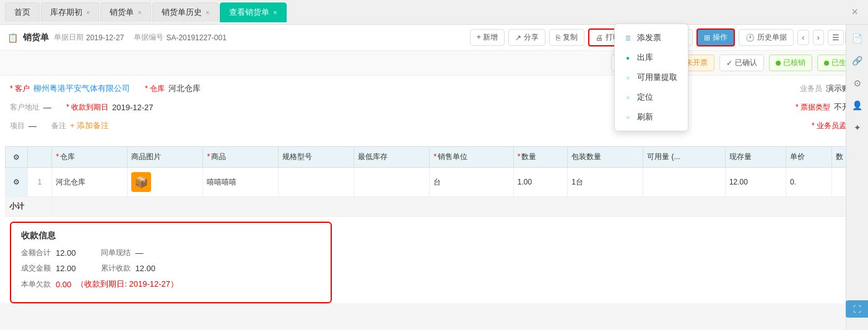  What do you see at coordinates (22, 12) in the screenshot?
I see `tab-home: 首页` at bounding box center [22, 12].